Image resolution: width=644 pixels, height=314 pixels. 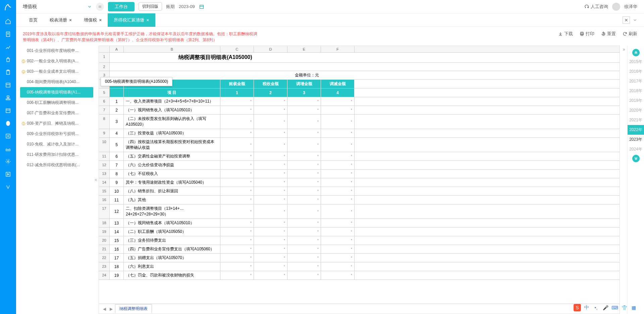 What do you see at coordinates (57, 82) in the screenshot?
I see `subnav-item-3: 004-期间费用明细表(A1040...` at bounding box center [57, 82].